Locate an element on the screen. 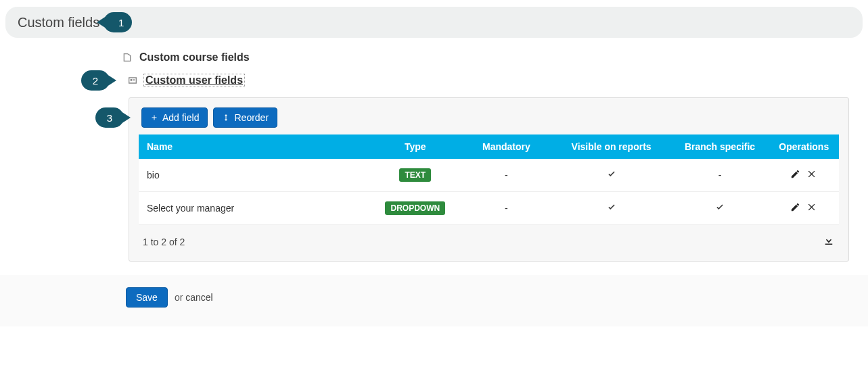 The height and width of the screenshot is (367, 868). cell-type: DROPDOWN is located at coordinates (415, 208).